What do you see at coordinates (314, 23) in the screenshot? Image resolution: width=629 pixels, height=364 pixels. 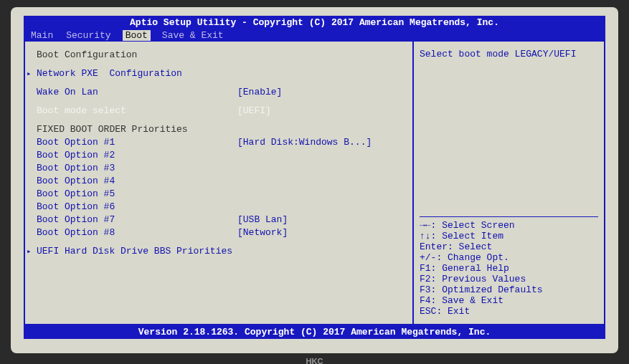 I see `bios-title: Aptio Setup Utility - Copyright (C) 2017…` at bounding box center [314, 23].